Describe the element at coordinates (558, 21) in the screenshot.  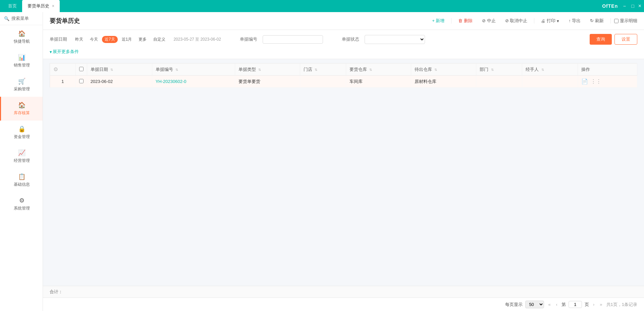
I see `print-dropdown-icon: ▾` at that location.